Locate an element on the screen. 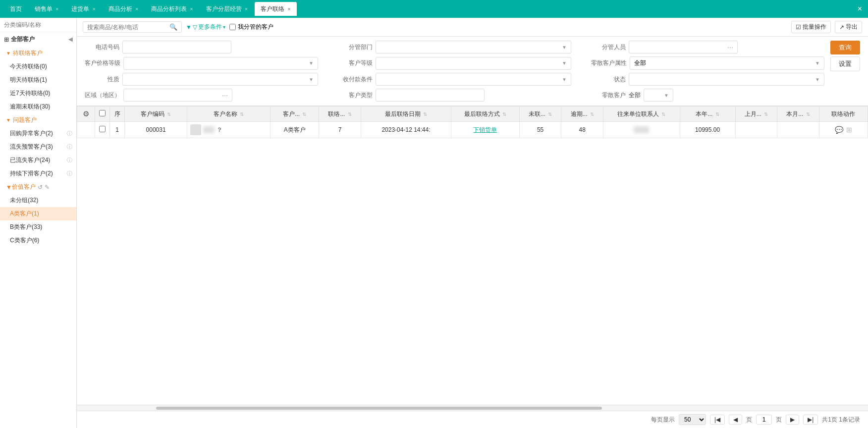 Image resolution: width=868 pixels, height=428 pixels. close-purchase-tab: × is located at coordinates (94, 9).